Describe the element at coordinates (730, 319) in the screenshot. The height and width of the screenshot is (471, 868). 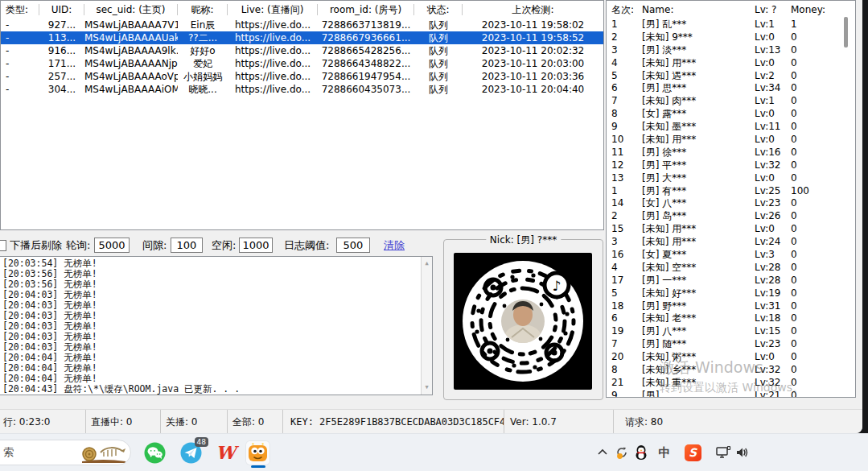
I see `rank-row: 6[未知] 老***Lv:180` at that location.